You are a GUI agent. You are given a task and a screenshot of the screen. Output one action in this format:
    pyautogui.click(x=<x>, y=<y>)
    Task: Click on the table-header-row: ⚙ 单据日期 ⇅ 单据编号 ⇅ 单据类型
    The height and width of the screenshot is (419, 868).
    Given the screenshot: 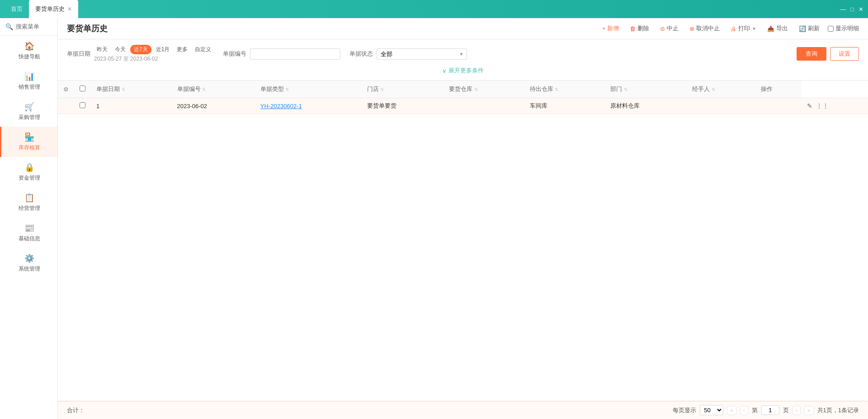 What is the action you would take?
    pyautogui.click(x=463, y=90)
    